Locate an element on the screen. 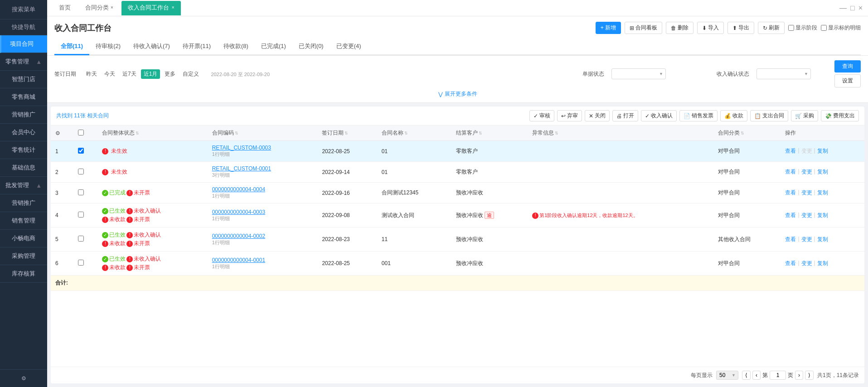 This screenshot has width=868, height=387. row4-checkbox is located at coordinates (85, 216).